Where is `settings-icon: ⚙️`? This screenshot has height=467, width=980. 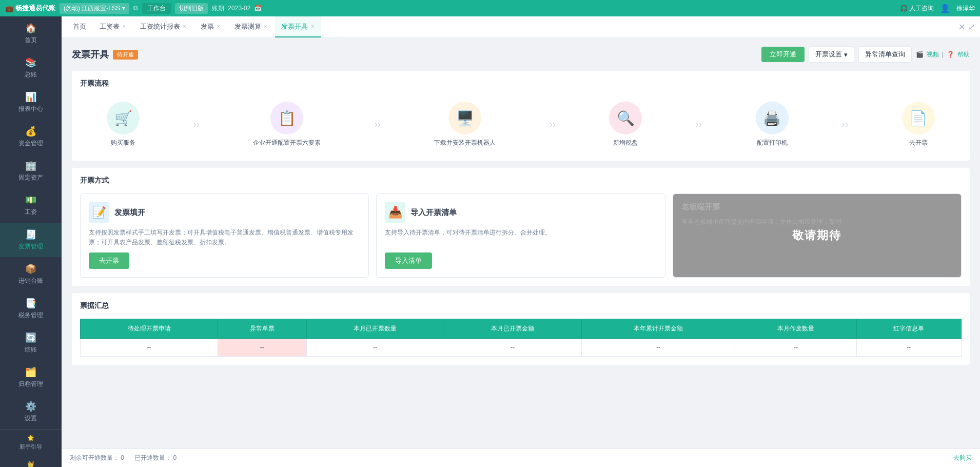 settings-icon: ⚙️ is located at coordinates (31, 406).